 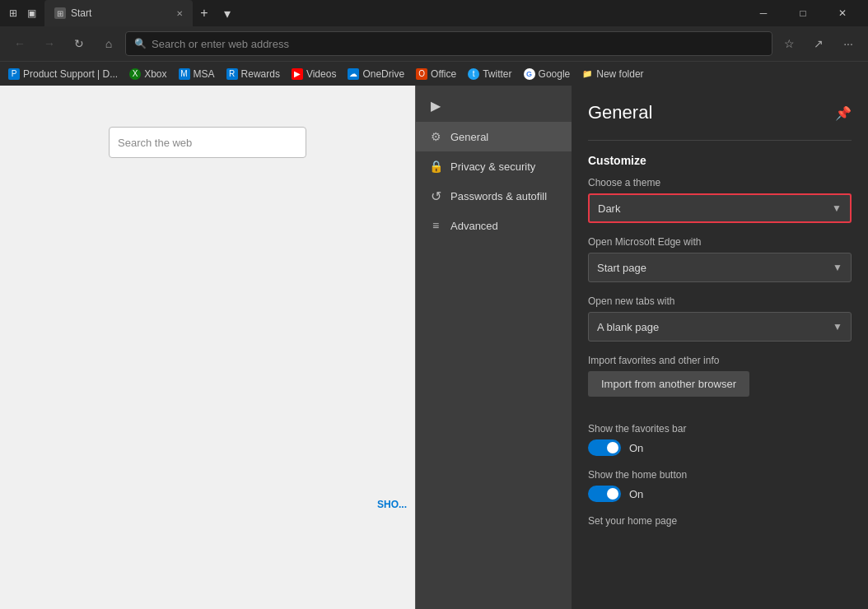 What do you see at coordinates (763, 13) in the screenshot?
I see `minimize-button: ─` at bounding box center [763, 13].